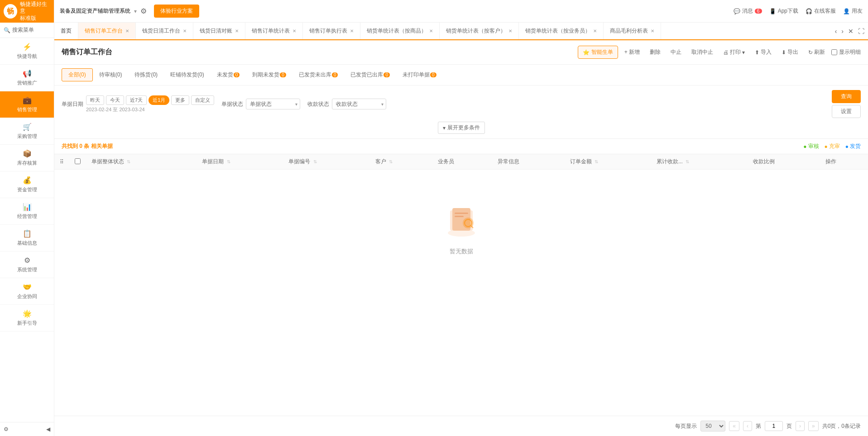  What do you see at coordinates (127, 31) in the screenshot?
I see `tab-close-sales-order-workbench: ✕` at bounding box center [127, 31].